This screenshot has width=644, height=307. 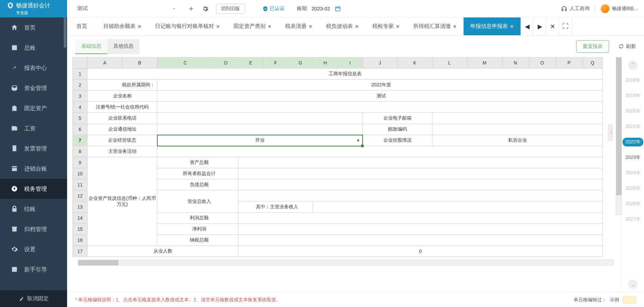 I want to click on cell: 企业名称, so click(x=122, y=96).